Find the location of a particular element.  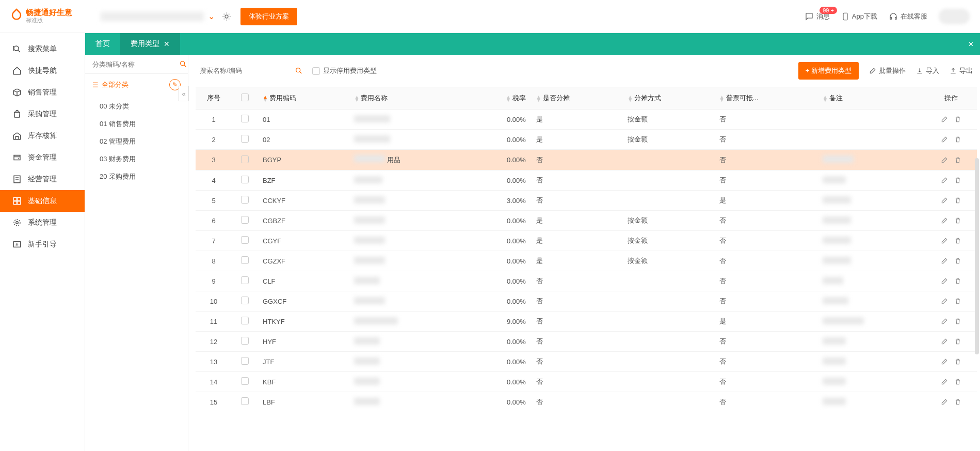

sidebar-item-purchase: 采购管理 is located at coordinates (42, 114).